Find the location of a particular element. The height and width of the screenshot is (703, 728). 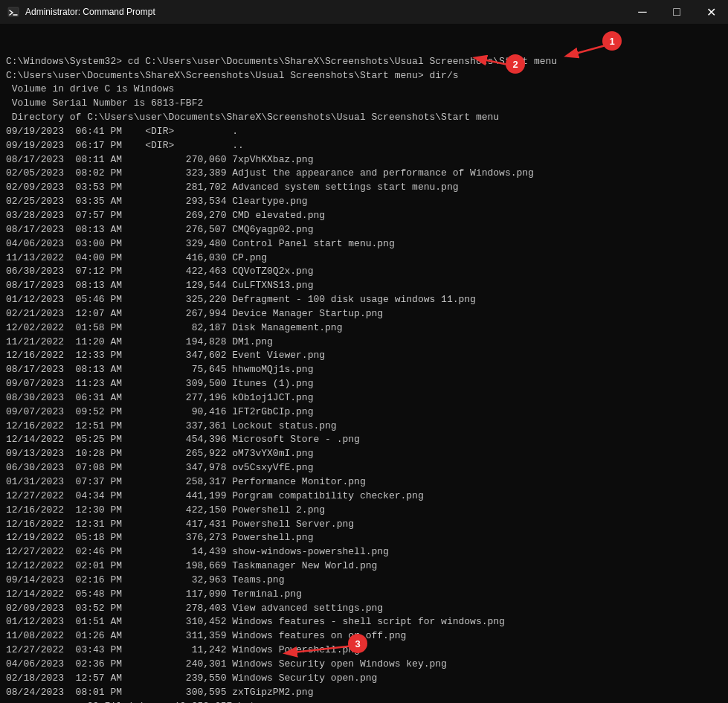

terminal-line: 04/06/2023 02:36 PM 240,301 Windows Secu… is located at coordinates (364, 665).